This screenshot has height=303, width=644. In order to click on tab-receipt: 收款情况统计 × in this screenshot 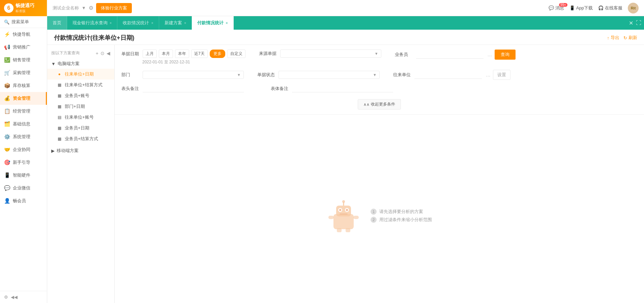, I will do `click(138, 23)`.